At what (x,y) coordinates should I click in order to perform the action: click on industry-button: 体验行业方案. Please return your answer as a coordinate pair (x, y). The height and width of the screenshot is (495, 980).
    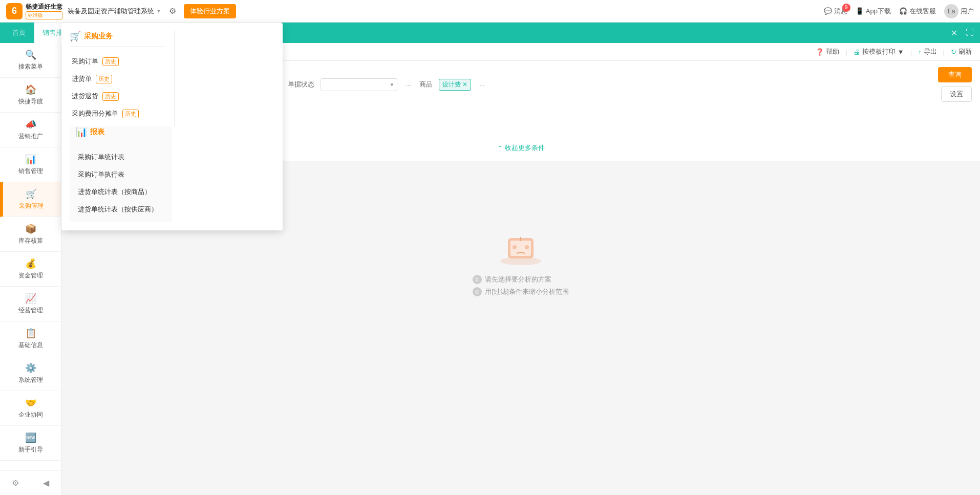
    Looking at the image, I should click on (210, 11).